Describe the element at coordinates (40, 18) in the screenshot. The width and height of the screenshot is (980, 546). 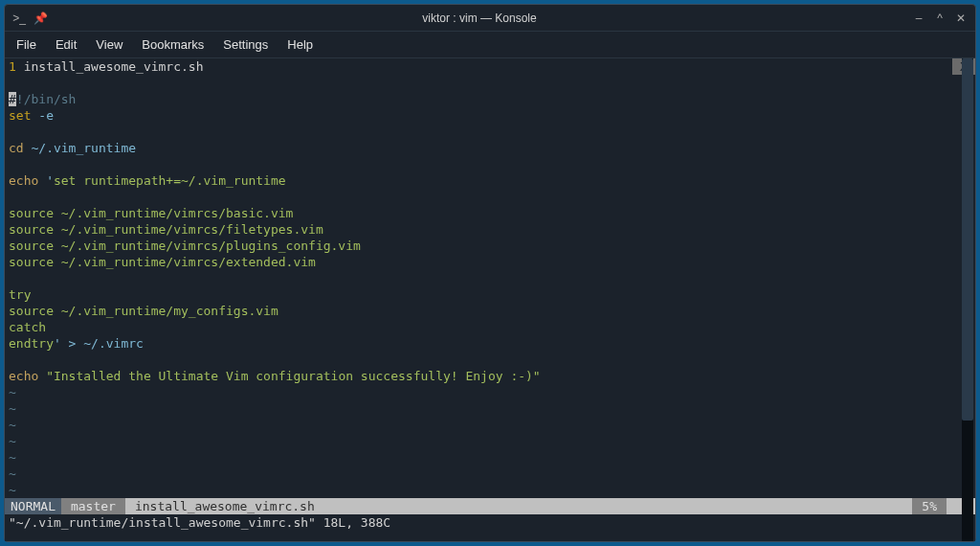
I see `pin-icon: 📌` at that location.